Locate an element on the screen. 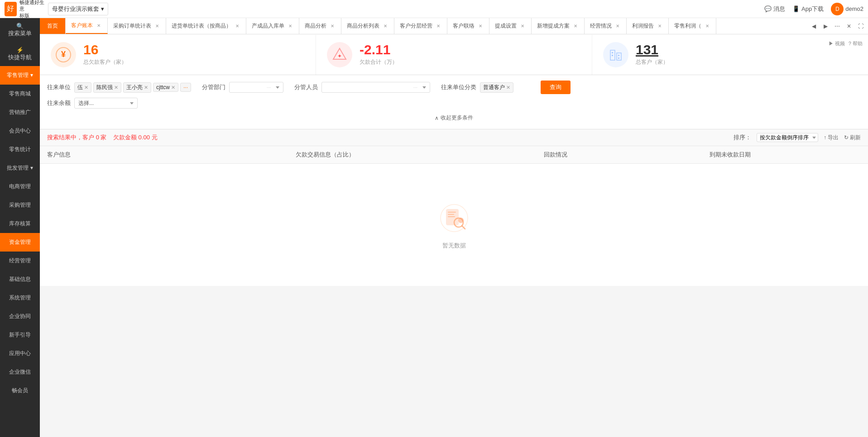  sidebar-item-marketing: 营销推广 is located at coordinates (20, 112).